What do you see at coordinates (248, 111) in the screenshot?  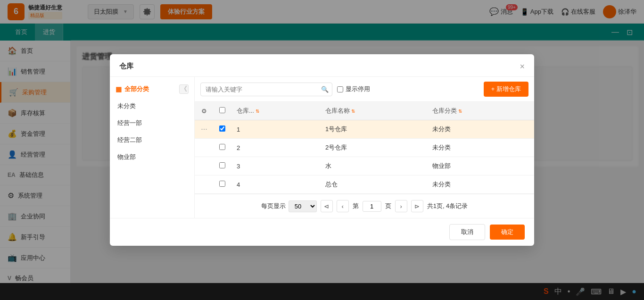 I see `col-code-sort: 仓库... ⇅` at bounding box center [248, 111].